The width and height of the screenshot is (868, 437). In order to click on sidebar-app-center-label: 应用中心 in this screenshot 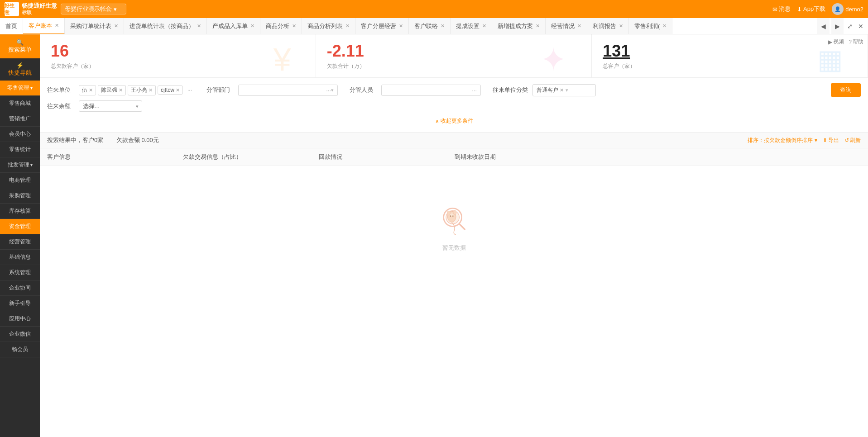, I will do `click(20, 318)`.